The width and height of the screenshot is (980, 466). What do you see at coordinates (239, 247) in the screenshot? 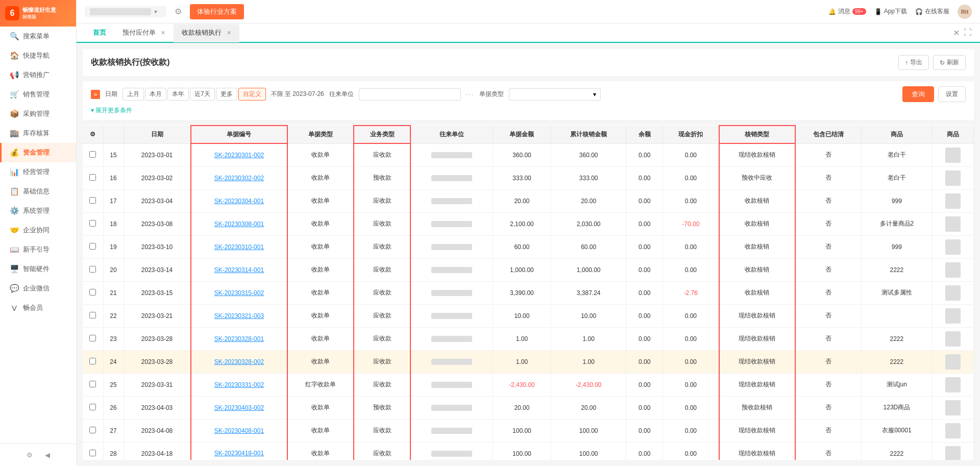
I see `cell-sn: SK-20230310-001` at bounding box center [239, 247].